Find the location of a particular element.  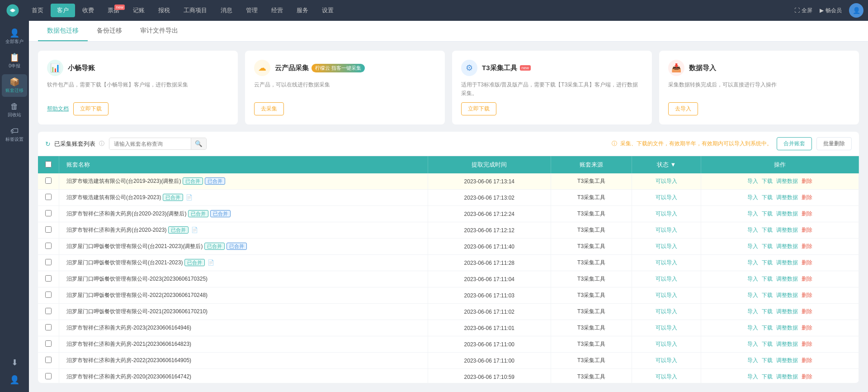

sidebar-item-2: 📦账套迁移 is located at coordinates (14, 86).